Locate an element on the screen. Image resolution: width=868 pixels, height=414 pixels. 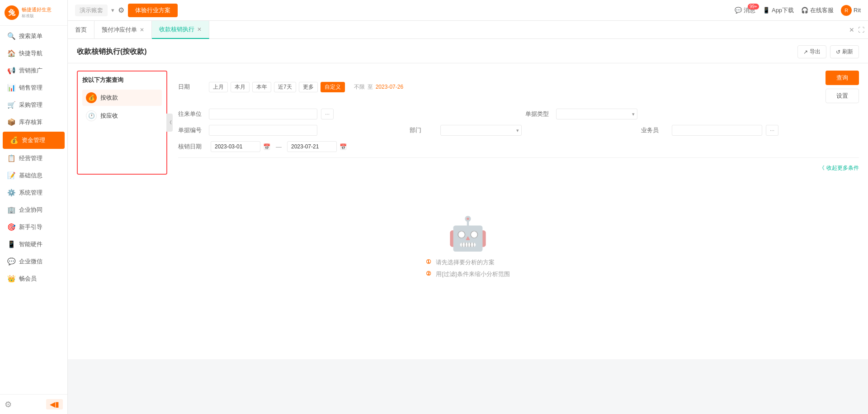
date-this-year: 本年 is located at coordinates (262, 87).